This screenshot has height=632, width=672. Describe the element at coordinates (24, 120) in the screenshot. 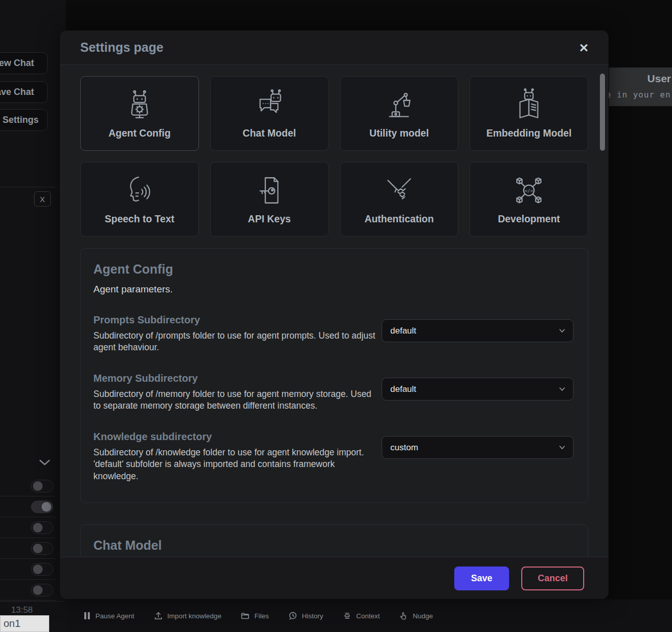

I see `settings-button: ⚙ Settings` at that location.